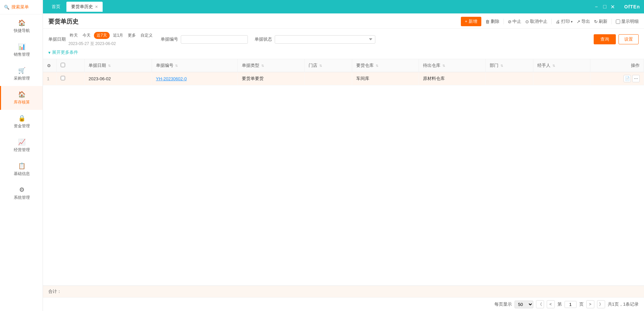 The image size is (644, 311). I want to click on refresh-icon: ↻, so click(596, 21).